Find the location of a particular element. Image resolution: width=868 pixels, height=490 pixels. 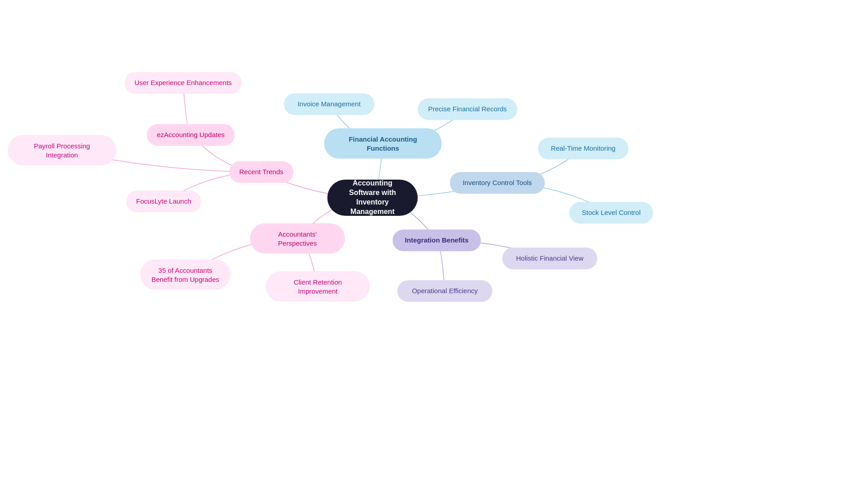

operational-efficiency-node: Operational Efficiency is located at coordinates (445, 291).